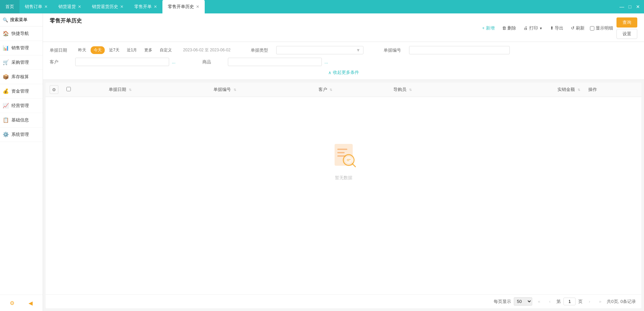 This screenshot has width=644, height=311. Describe the element at coordinates (235, 90) in the screenshot. I see `sort-no-icon: ⇅` at that location.